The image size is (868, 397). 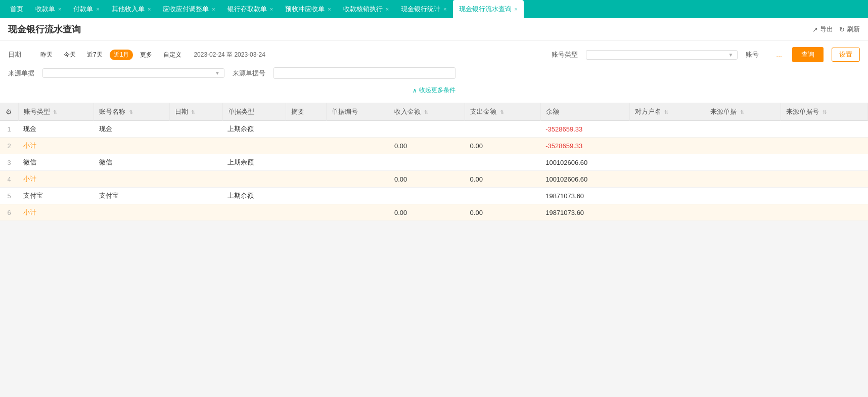 What do you see at coordinates (132, 112) in the screenshot?
I see `th-account-name: 账号名称 ⇅` at bounding box center [132, 112].